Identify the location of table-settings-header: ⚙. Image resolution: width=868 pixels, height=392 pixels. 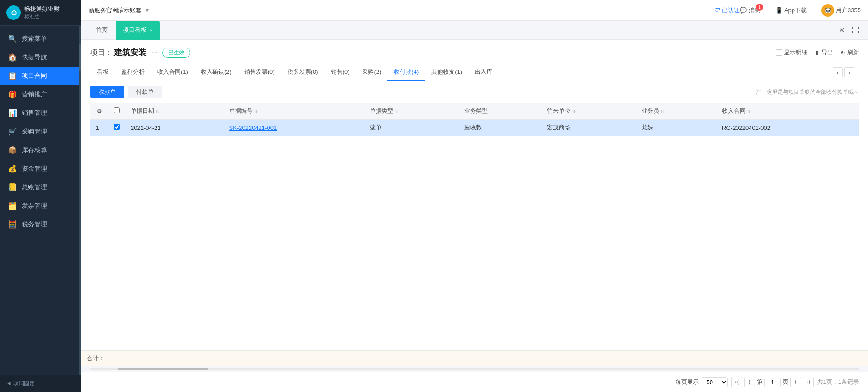
(99, 111).